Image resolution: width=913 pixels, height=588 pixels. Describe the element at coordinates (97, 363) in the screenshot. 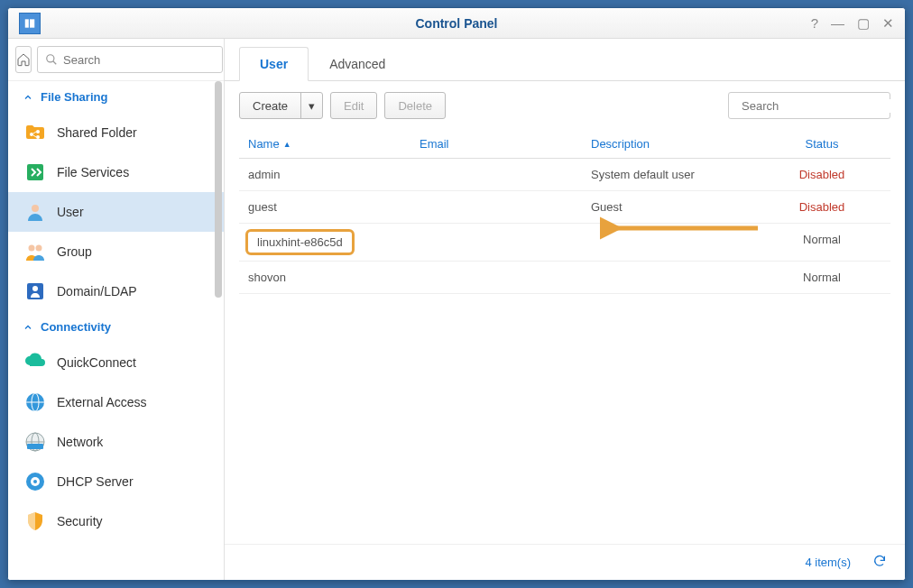

I see `sidebar-item-label: QuickConnect` at that location.